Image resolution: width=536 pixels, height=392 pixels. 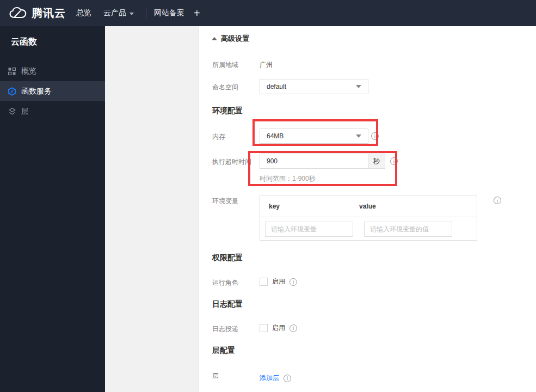 What do you see at coordinates (236, 137) in the screenshot?
I see `memory-label: 内存` at bounding box center [236, 137].